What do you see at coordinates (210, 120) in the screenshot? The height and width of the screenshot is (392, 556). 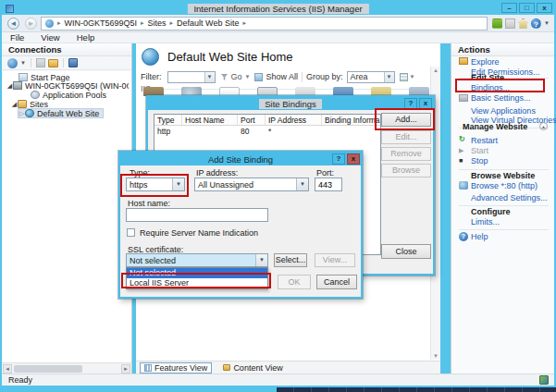 I see `col-host-name: Host Name` at bounding box center [210, 120].